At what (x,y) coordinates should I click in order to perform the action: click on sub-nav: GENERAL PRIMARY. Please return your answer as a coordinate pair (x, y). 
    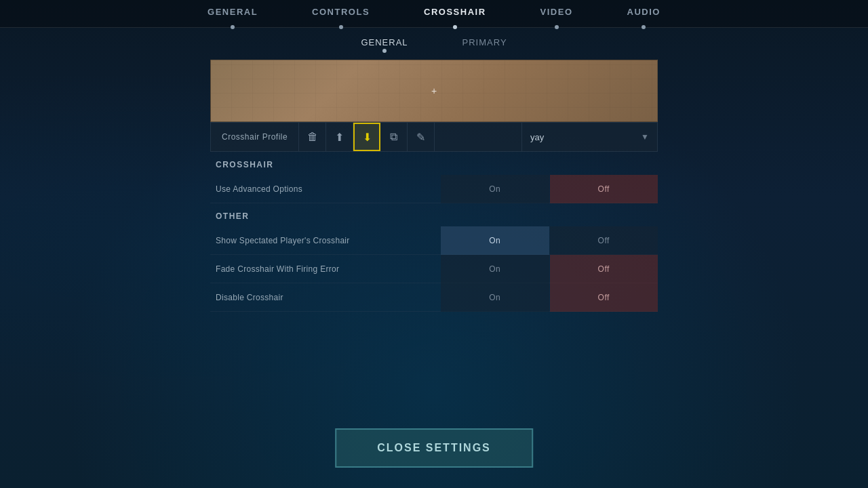
    Looking at the image, I should click on (434, 42).